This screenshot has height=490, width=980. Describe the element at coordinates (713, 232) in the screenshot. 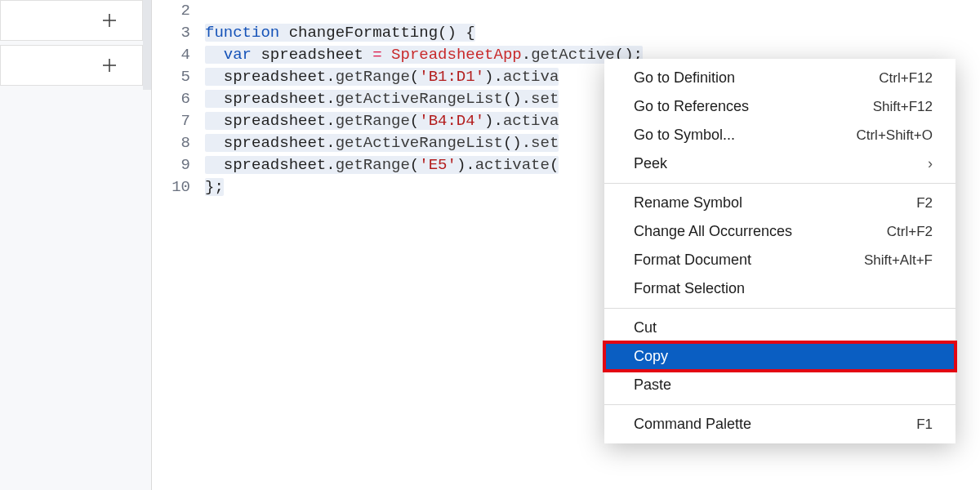

I see `menu-item-label: Change All Occurrences` at that location.